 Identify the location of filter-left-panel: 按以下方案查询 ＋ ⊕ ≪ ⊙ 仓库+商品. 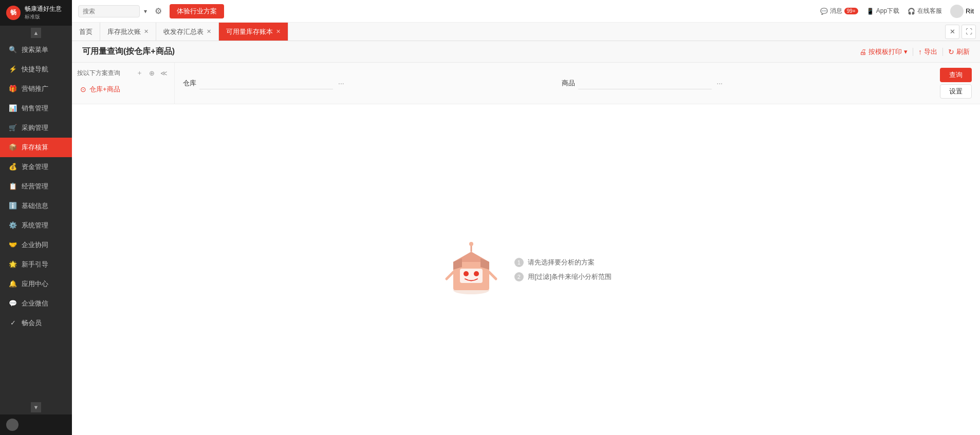
(123, 83).